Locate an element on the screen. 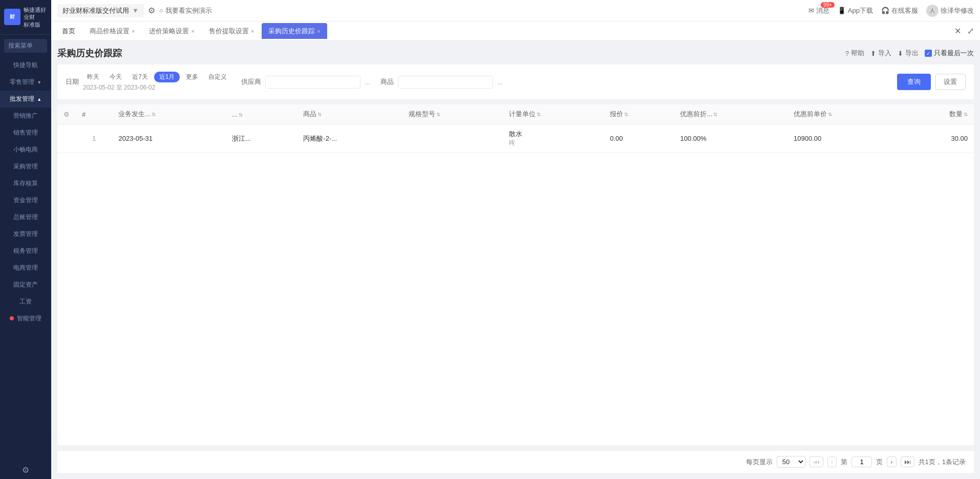  column-settings-icon: ⚙ is located at coordinates (67, 115).